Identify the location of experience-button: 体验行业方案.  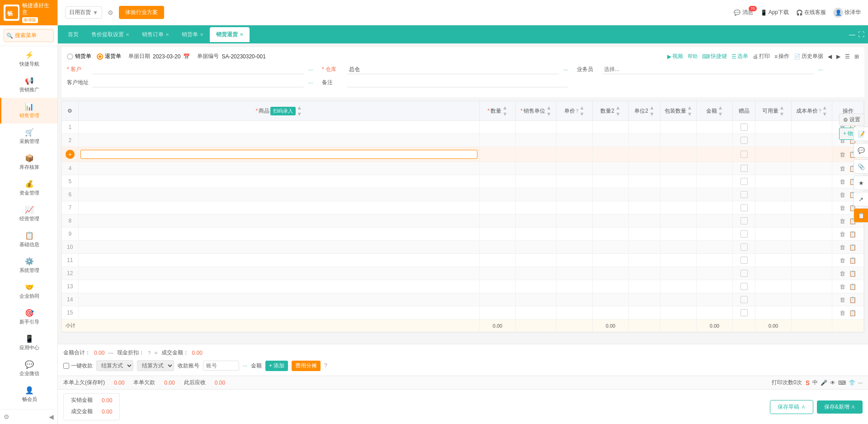
(142, 13).